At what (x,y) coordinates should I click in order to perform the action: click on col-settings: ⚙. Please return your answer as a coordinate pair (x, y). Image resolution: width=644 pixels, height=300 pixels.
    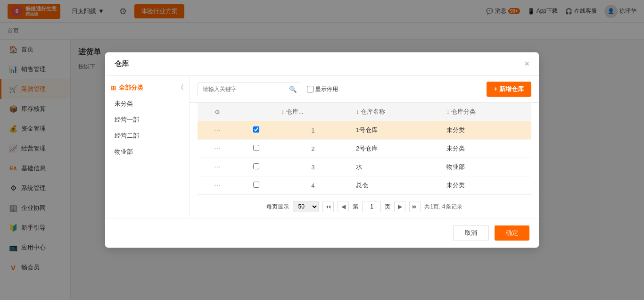
    Looking at the image, I should click on (217, 112).